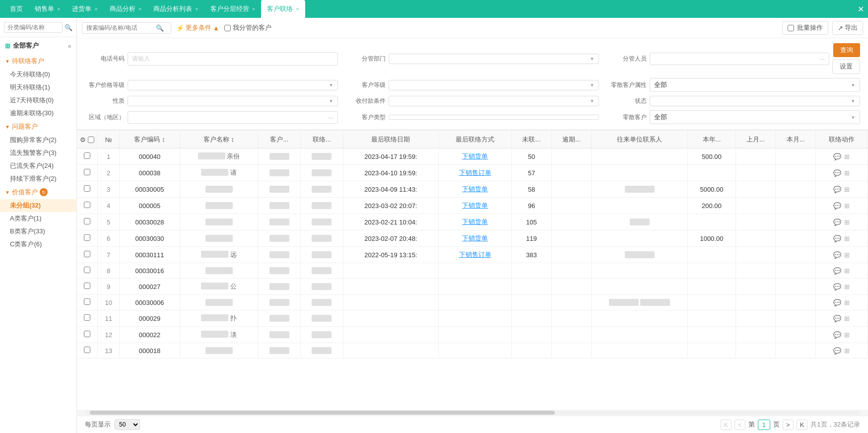 The width and height of the screenshot is (868, 433). I want to click on collapse-icon: «, so click(69, 46).